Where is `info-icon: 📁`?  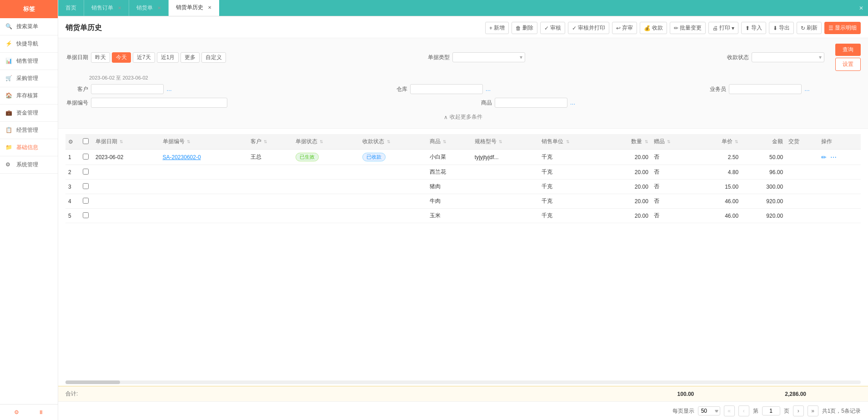 info-icon: 📁 is located at coordinates (9, 148).